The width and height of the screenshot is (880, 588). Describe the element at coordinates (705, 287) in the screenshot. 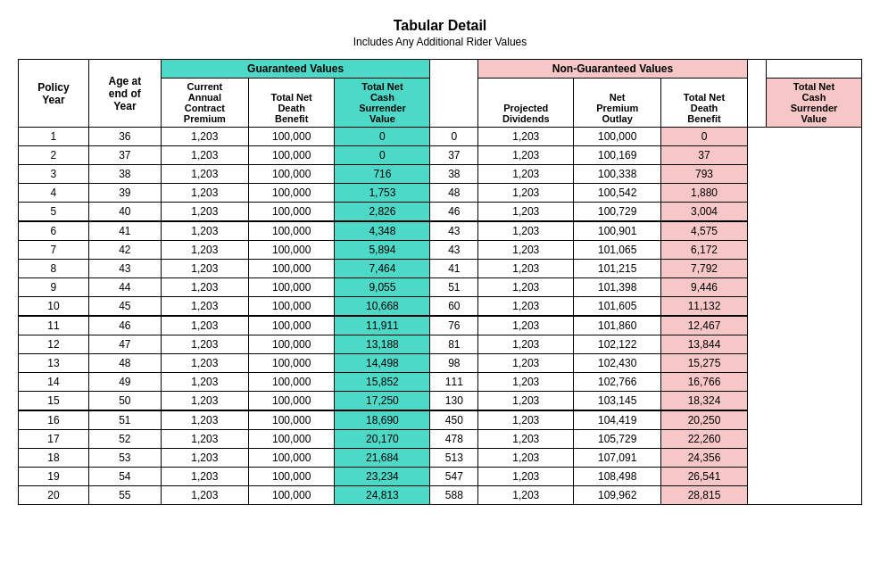

I see `table-cell: 9,446` at that location.